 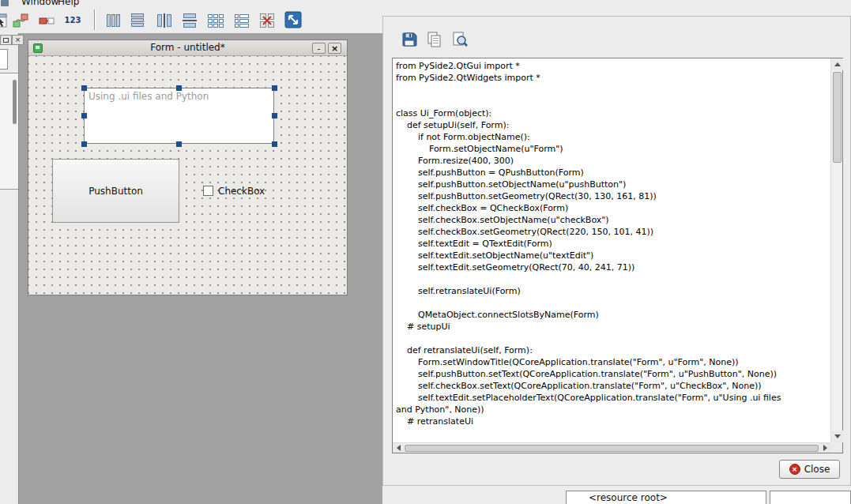 What do you see at coordinates (612, 66) in the screenshot?
I see `code-line: from PySide2.QtGui import *` at bounding box center [612, 66].